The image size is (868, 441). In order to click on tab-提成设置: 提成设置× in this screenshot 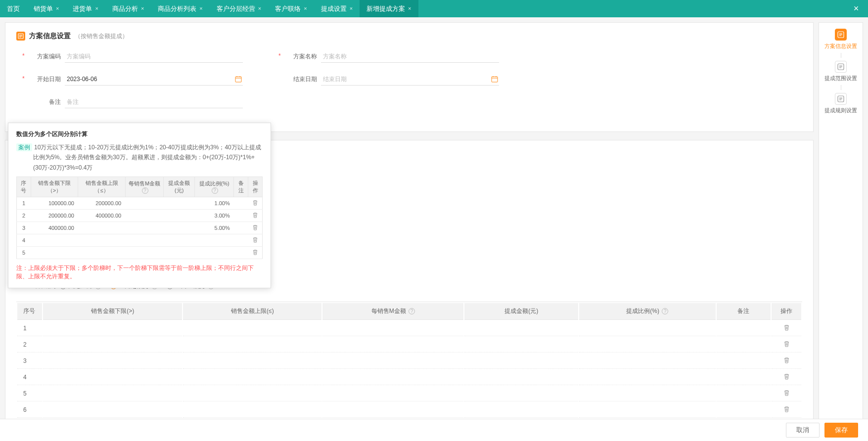, I will do `click(337, 9)`.